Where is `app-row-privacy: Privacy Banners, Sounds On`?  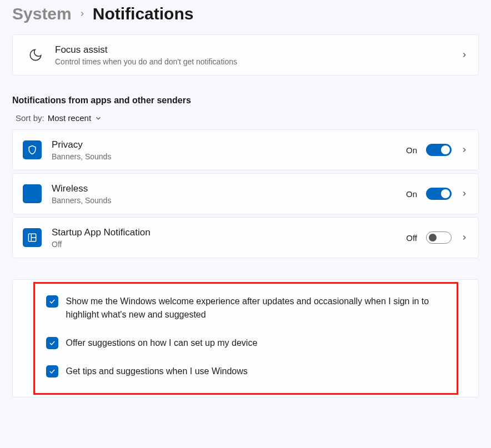
app-row-privacy: Privacy Banners, Sounds On is located at coordinates (246, 150).